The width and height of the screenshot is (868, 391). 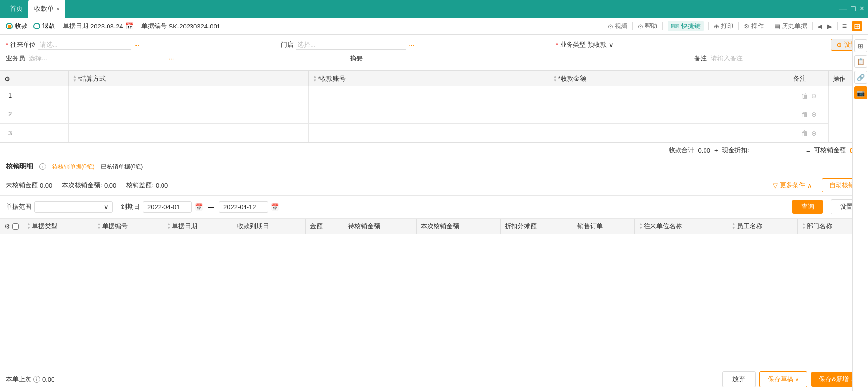 What do you see at coordinates (611, 27) in the screenshot?
I see `video-icon: ⊙` at bounding box center [611, 27].